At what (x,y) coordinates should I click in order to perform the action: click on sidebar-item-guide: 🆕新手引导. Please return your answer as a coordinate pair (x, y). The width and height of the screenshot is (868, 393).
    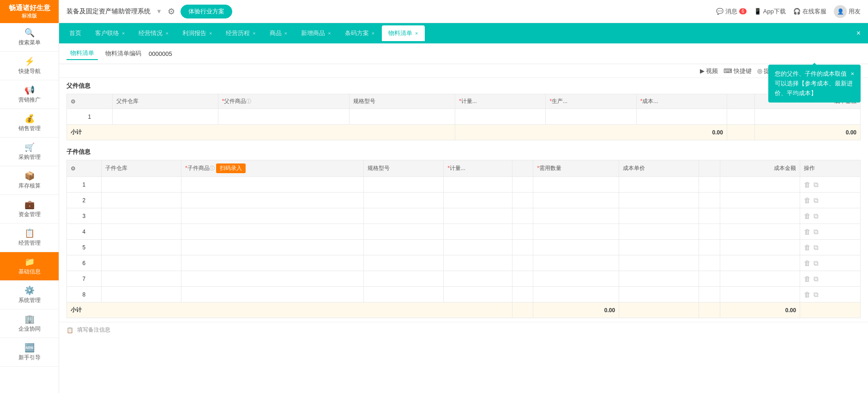
    Looking at the image, I should click on (30, 352).